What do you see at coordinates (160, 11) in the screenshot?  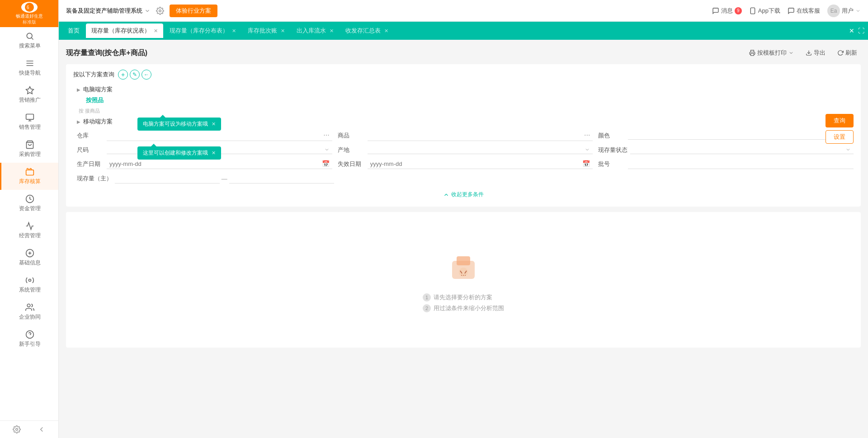 I see `settings-icon` at bounding box center [160, 11].